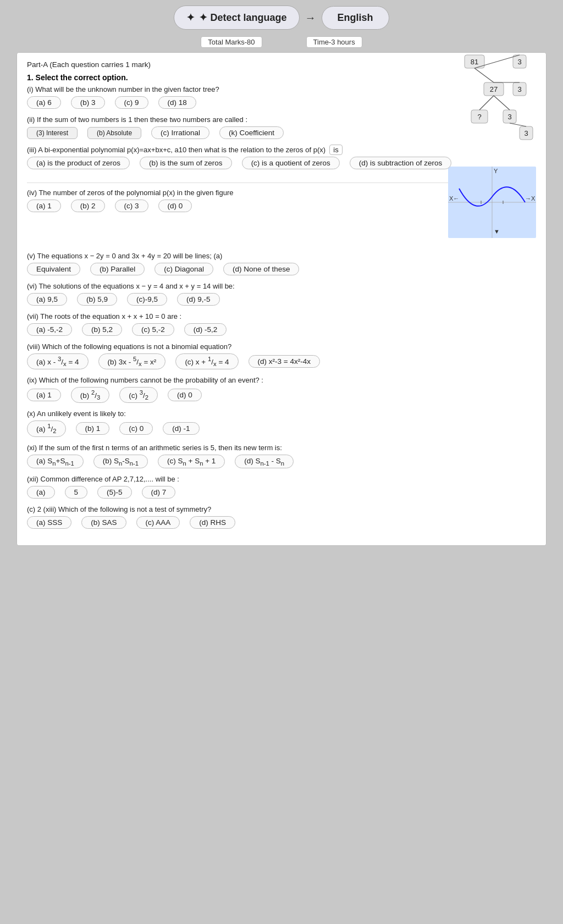 Image resolution: width=563 pixels, height=924 pixels. Describe the element at coordinates (206, 330) in the screenshot. I see `option-d: (d) -5,2` at that location.